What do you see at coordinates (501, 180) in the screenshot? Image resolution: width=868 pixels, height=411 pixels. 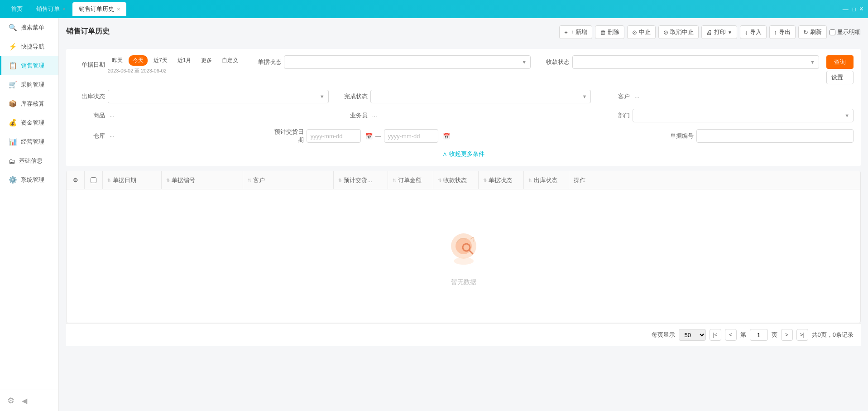 I see `col-status-header: ⇅ 单据状态` at bounding box center [501, 180].